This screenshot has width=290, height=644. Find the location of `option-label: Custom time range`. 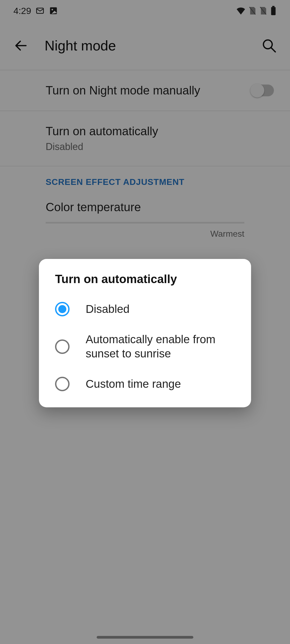

option-label: Custom time range is located at coordinates (133, 384).